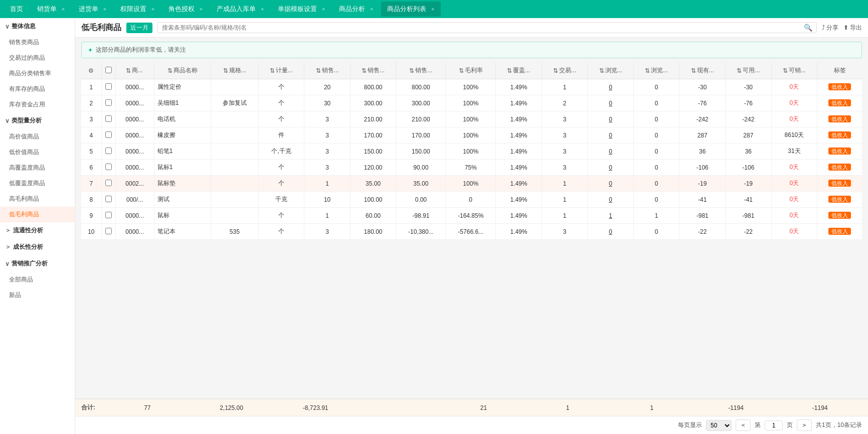 The image size is (868, 434). Describe the element at coordinates (611, 71) in the screenshot. I see `th-views1: ⇅浏览...` at that location.